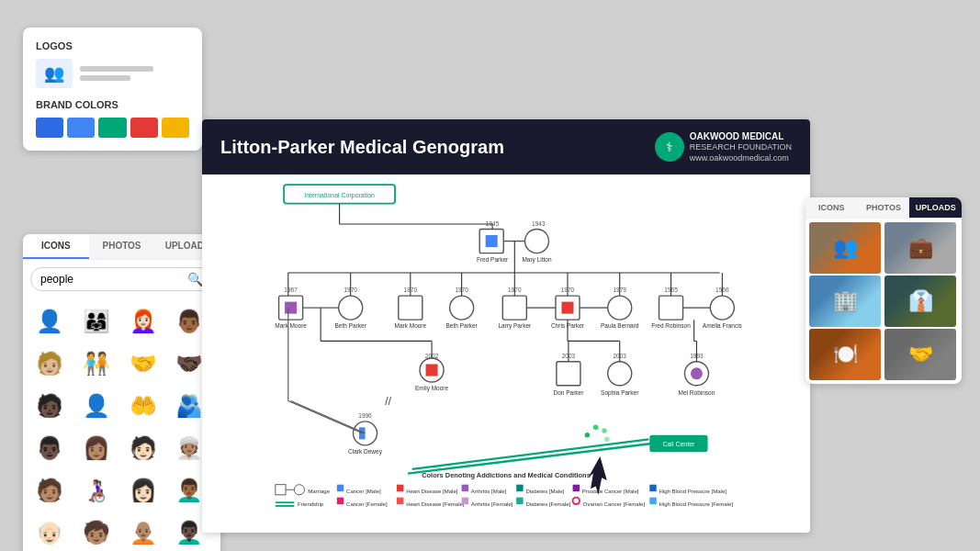 This screenshot has width=980, height=551. What do you see at coordinates (569, 374) in the screenshot?
I see `don-parker-node` at bounding box center [569, 374].